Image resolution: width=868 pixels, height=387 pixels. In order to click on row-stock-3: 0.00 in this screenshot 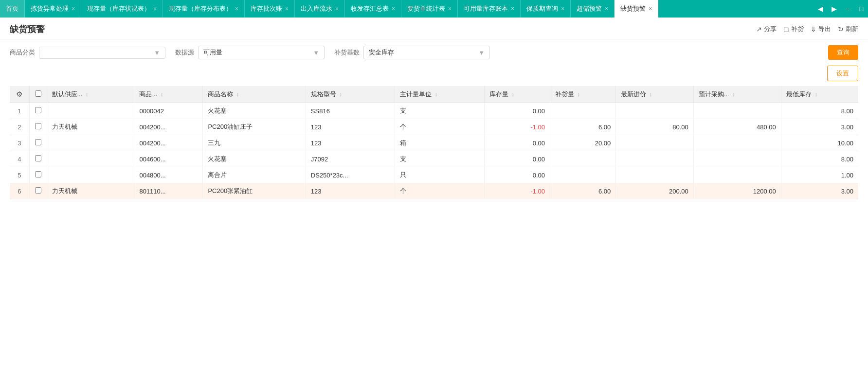, I will do `click(517, 143)`.